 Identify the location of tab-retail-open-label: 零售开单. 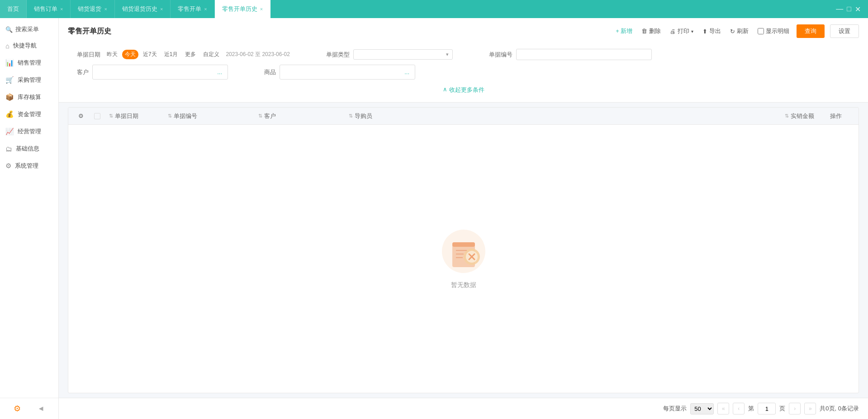
(190, 9).